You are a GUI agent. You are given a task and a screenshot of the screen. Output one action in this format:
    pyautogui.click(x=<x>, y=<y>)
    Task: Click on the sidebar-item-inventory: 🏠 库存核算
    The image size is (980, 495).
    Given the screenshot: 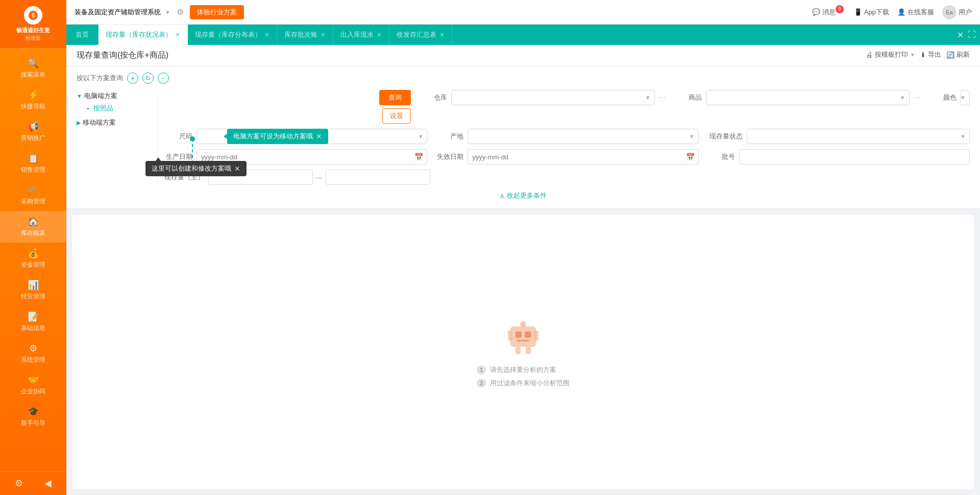 What is the action you would take?
    pyautogui.click(x=33, y=227)
    